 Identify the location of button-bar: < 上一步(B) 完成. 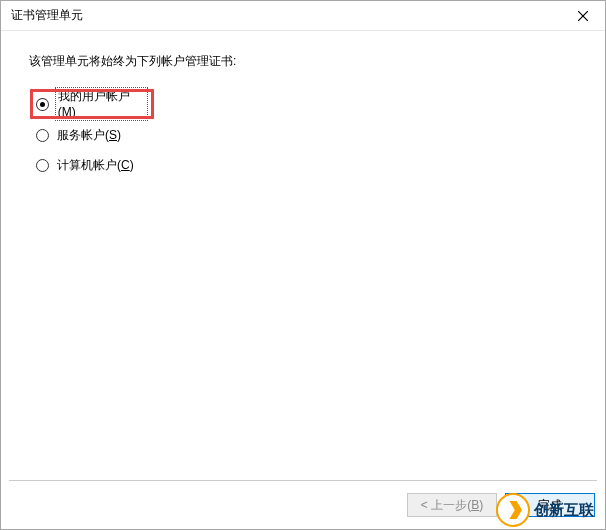
(303, 505).